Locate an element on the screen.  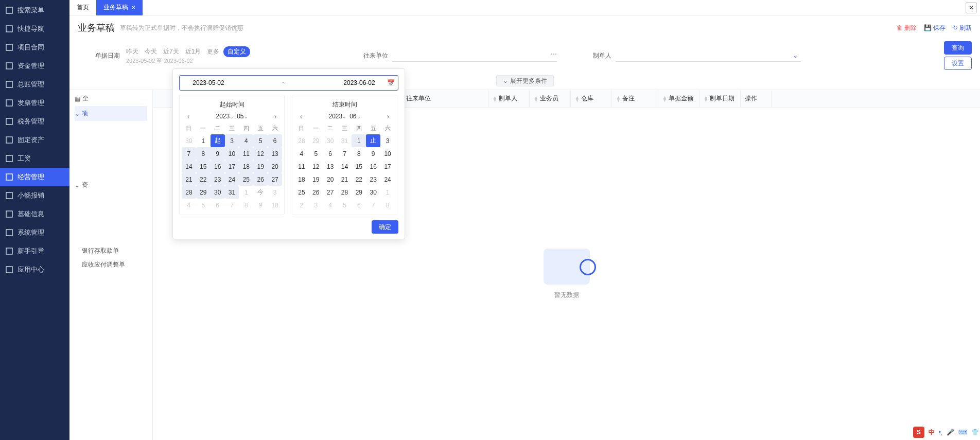
sidebar-item-6: 税务管理 is located at coordinates (35, 121).